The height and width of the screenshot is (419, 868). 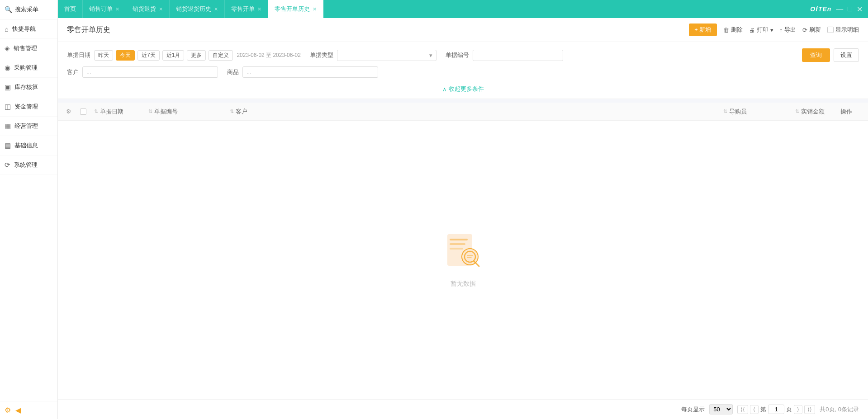 What do you see at coordinates (387, 55) in the screenshot?
I see `filter-doc-type-select: ▾` at bounding box center [387, 55].